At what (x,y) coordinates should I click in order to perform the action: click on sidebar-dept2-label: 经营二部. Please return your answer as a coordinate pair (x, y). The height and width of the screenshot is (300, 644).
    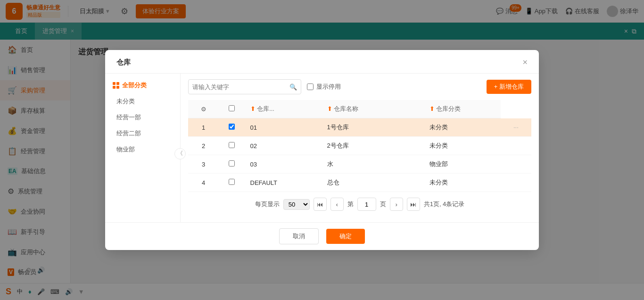
    Looking at the image, I should click on (129, 133).